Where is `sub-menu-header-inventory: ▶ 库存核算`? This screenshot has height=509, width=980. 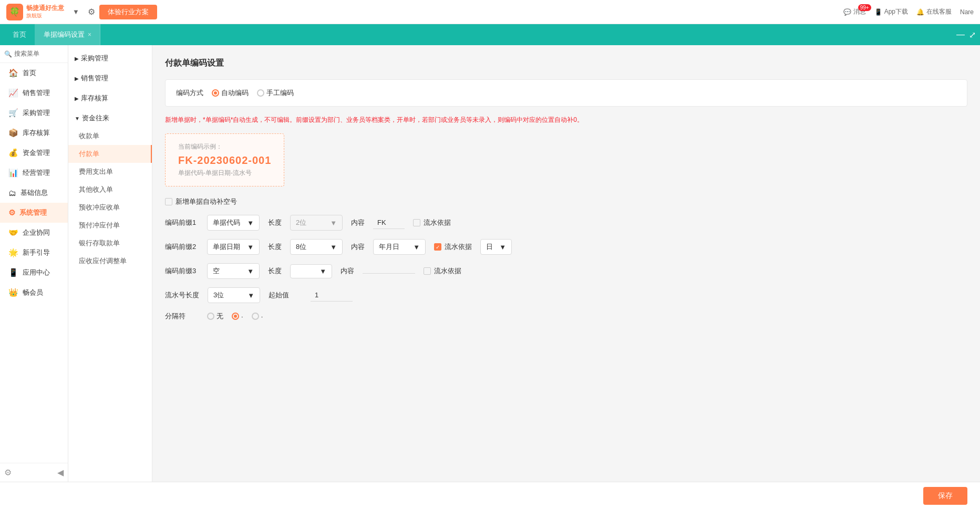
sub-menu-header-inventory: ▶ 库存核算 is located at coordinates (110, 98).